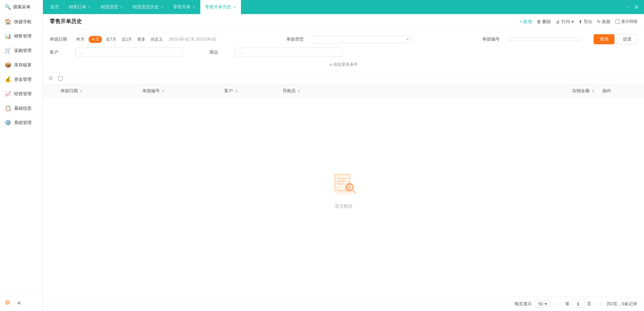  What do you see at coordinates (59, 52) in the screenshot?
I see `customer-filter-label: 客户` at bounding box center [59, 52].